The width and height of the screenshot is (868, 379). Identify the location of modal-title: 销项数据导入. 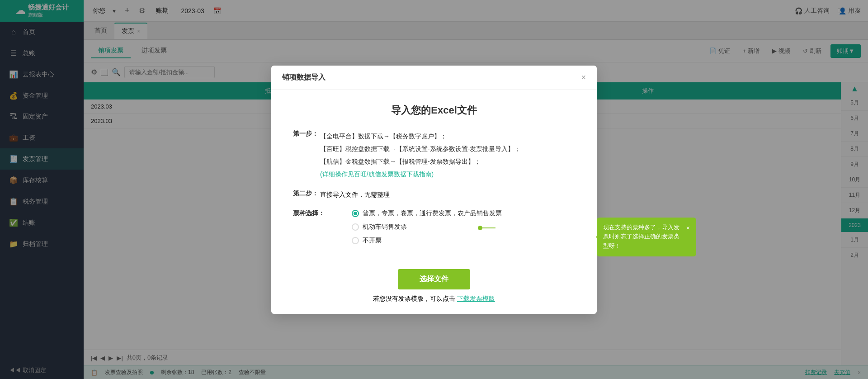
(304, 78).